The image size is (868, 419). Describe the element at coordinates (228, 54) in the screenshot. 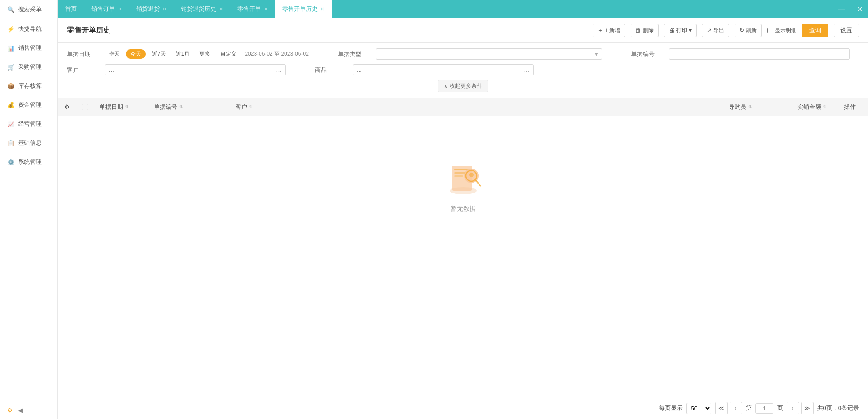

I see `date-custom: 自定义` at that location.